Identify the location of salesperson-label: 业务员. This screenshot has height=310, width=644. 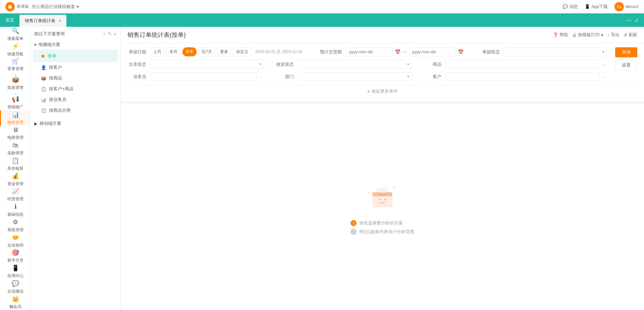
(137, 77).